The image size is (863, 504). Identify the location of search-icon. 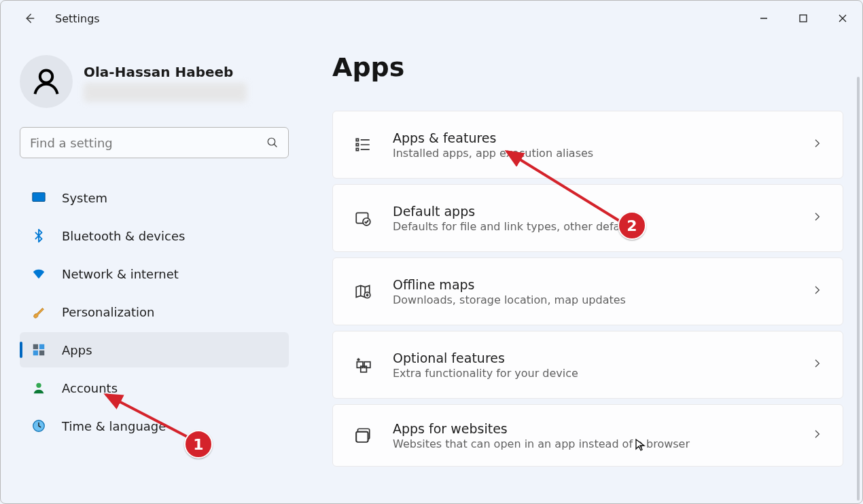
(272, 143).